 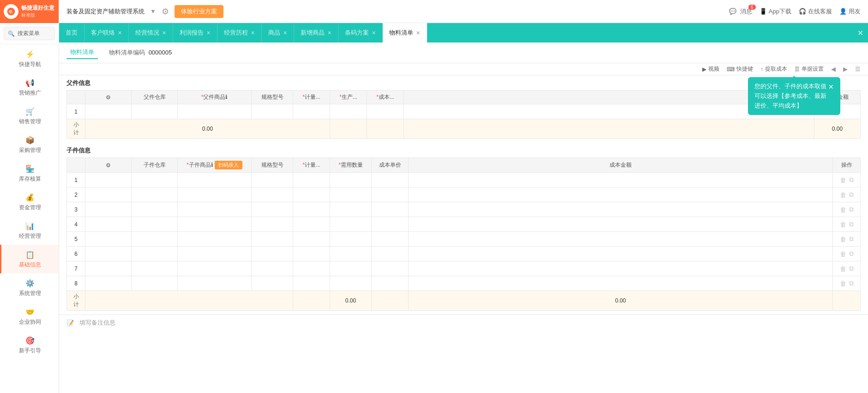 I want to click on delete-icon-3: 🗑, so click(x=843, y=210).